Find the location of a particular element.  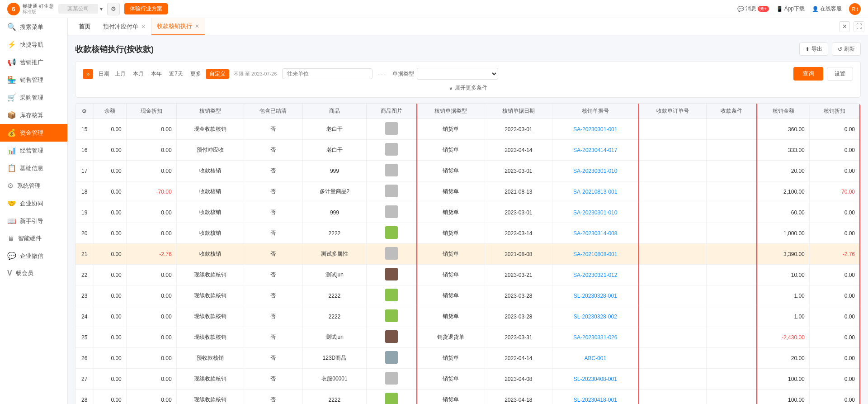

cell-id: 18 is located at coordinates (85, 192).